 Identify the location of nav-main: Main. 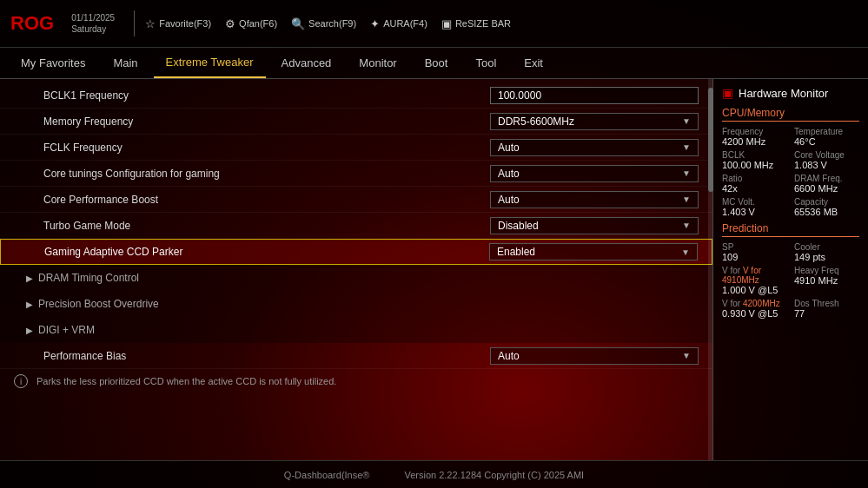
(125, 63).